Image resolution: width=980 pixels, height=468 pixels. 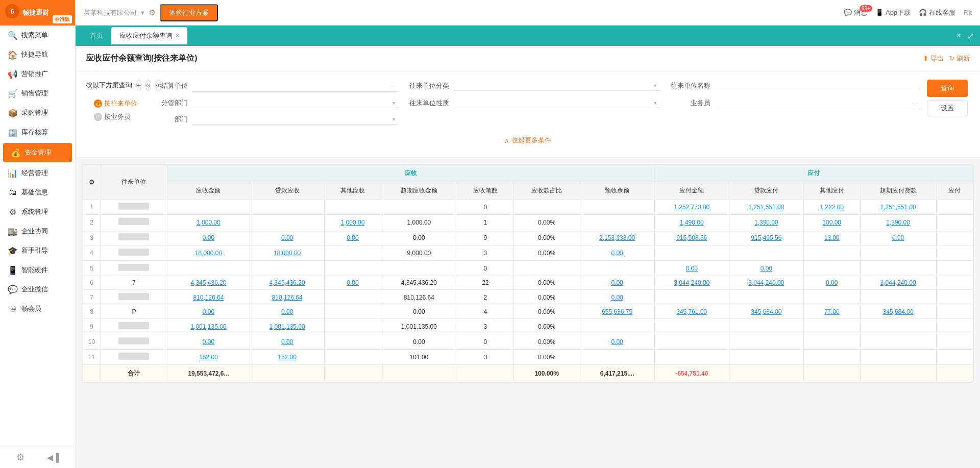 What do you see at coordinates (855, 13) in the screenshot?
I see `topbar-msg-btn: 💬 消息 99+` at bounding box center [855, 13].